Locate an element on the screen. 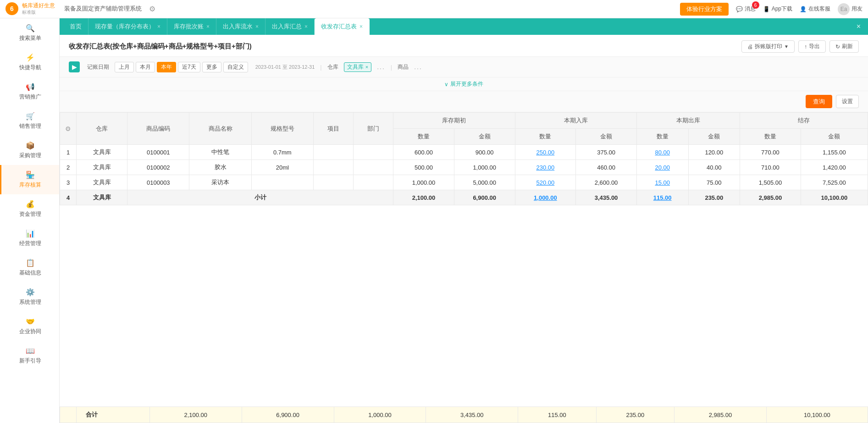 The height and width of the screenshot is (423, 868). goods-label: 商品 is located at coordinates (403, 67).